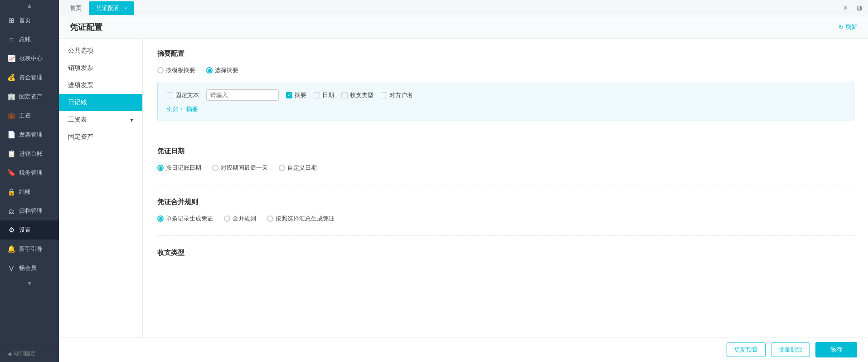 This screenshot has height=362, width=868. Describe the element at coordinates (81, 137) in the screenshot. I see `left-nav-label: 固定资产` at that location.